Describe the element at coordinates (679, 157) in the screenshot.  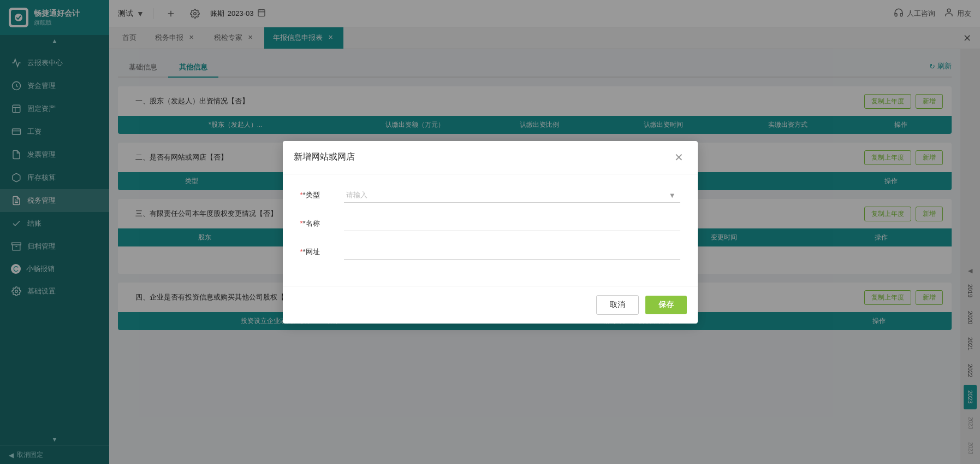
I see `dialog-close-button: ✕` at that location.